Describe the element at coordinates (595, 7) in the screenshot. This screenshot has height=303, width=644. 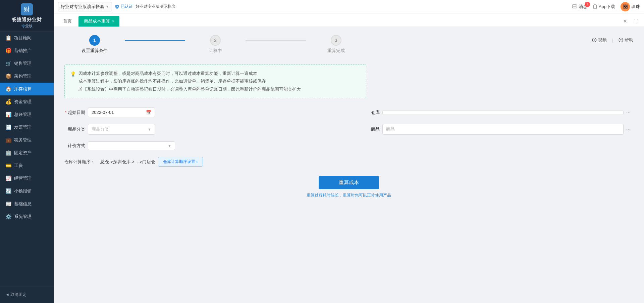
I see `phone-icon` at that location.